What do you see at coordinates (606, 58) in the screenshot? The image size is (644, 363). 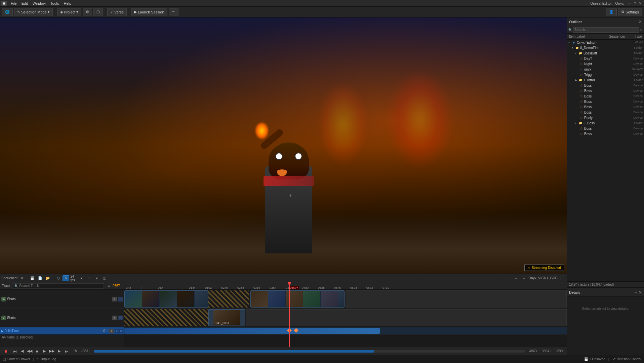 I see `tree-item-dayt: ⬡ DayT Device` at bounding box center [606, 58].